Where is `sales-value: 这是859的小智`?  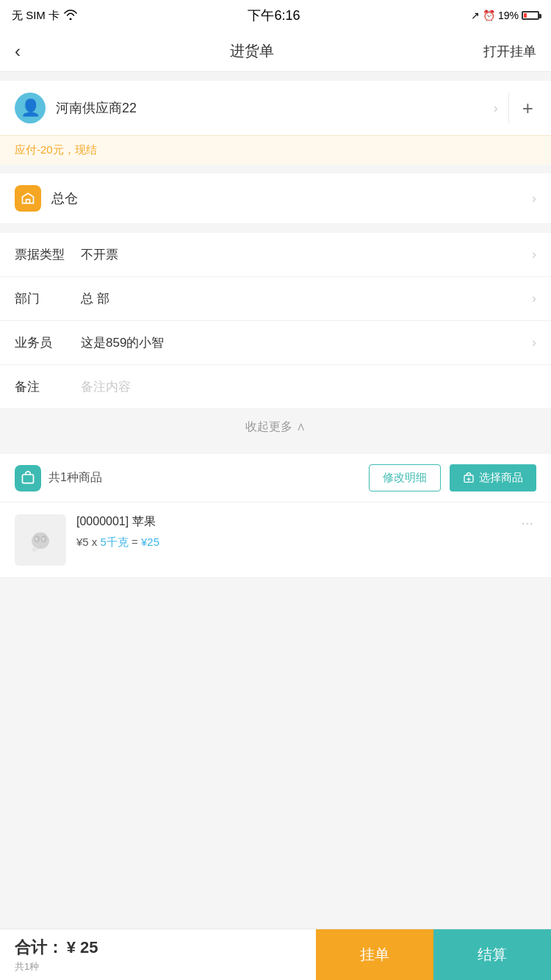 sales-value: 这是859的小智 is located at coordinates (303, 342).